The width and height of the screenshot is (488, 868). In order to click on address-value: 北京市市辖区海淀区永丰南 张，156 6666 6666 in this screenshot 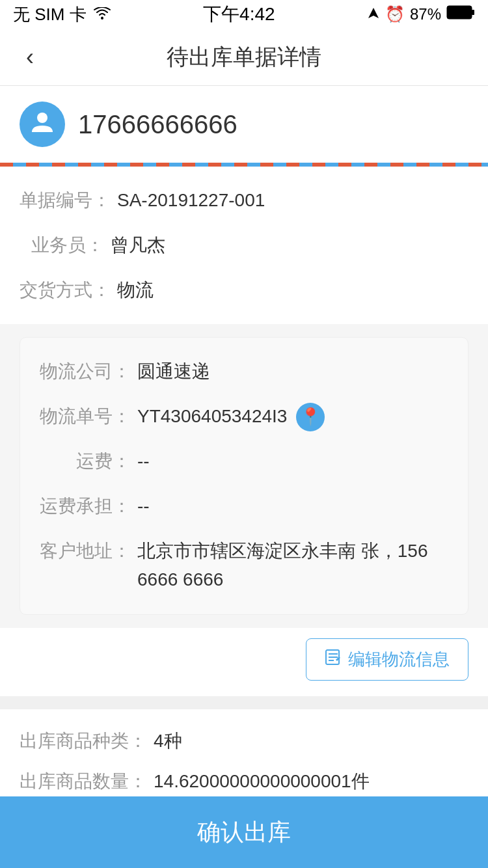, I will do `click(293, 566)`.